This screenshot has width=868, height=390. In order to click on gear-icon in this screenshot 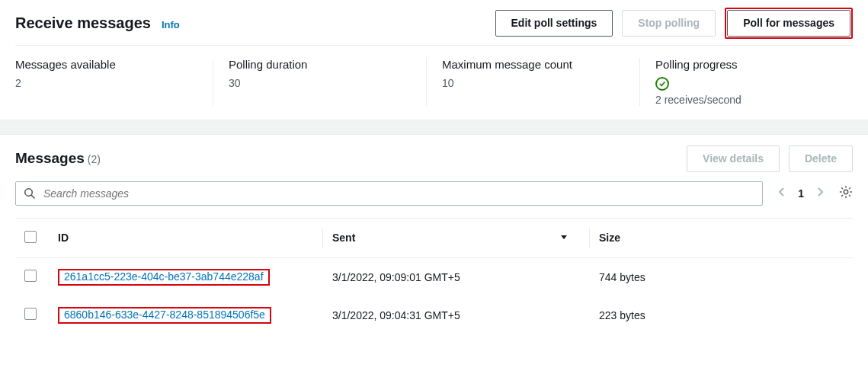, I will do `click(846, 192)`.